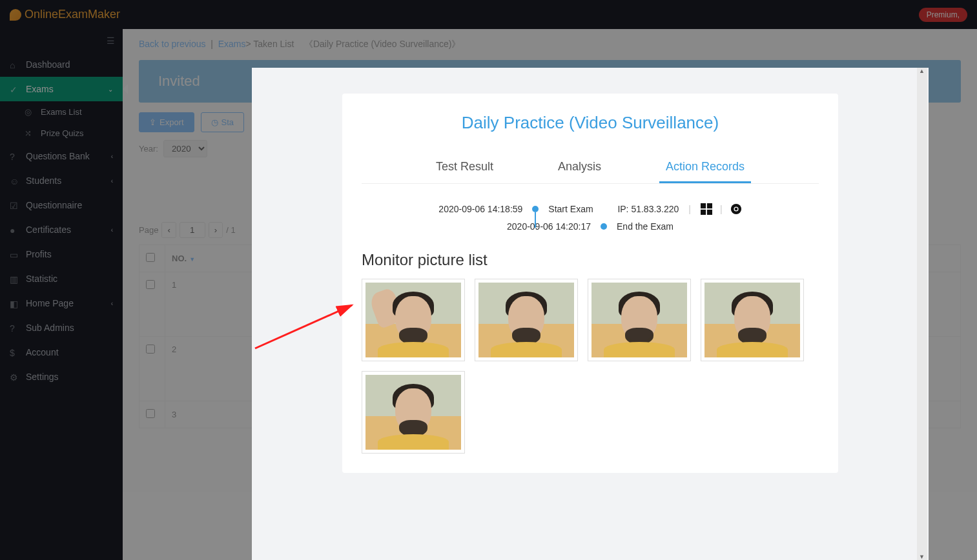  I want to click on windows-icon, so click(706, 209).